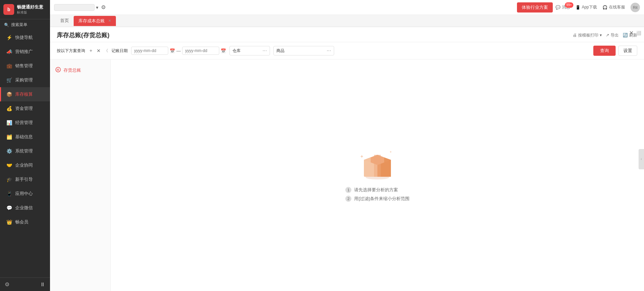  What do you see at coordinates (91, 51) in the screenshot?
I see `filter-add-btn: ＋` at bounding box center [91, 51].